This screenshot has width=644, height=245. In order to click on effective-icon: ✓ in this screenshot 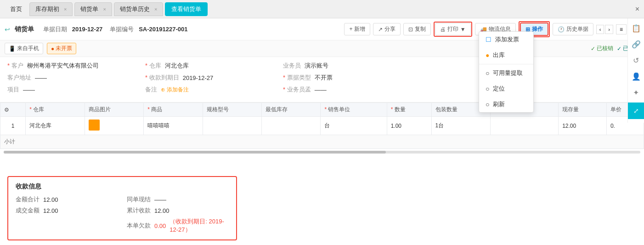, I will do `click(619, 49)`.